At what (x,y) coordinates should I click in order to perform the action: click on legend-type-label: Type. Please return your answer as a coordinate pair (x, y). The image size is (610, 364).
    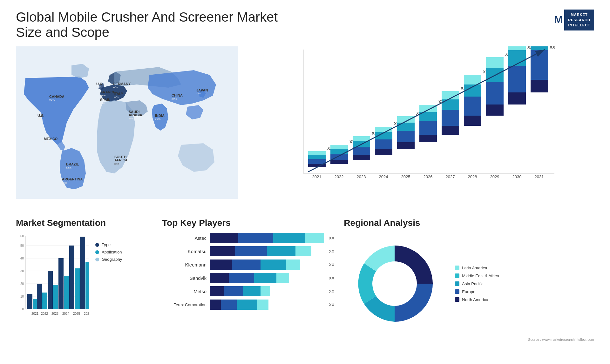
    Looking at the image, I should click on (106, 245).